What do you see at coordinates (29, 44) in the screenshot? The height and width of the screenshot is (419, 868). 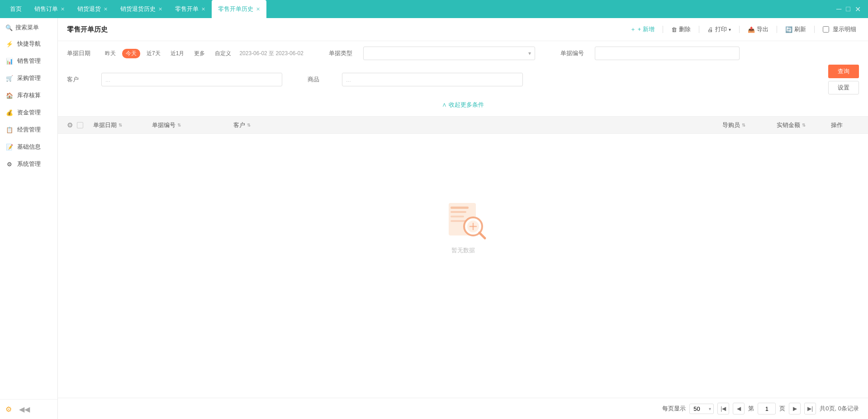 I see `sidebar-item-quick-nav: ⚡ 快捷导航` at bounding box center [29, 44].